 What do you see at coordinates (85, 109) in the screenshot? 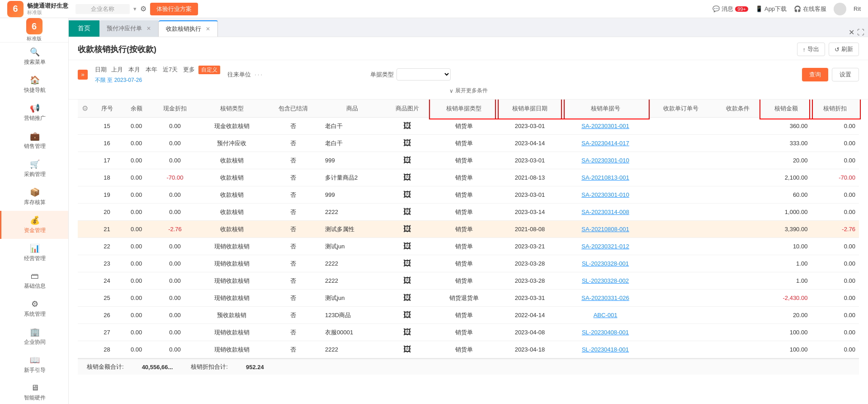
I see `col-settings-icon: ⚙` at bounding box center [85, 109].